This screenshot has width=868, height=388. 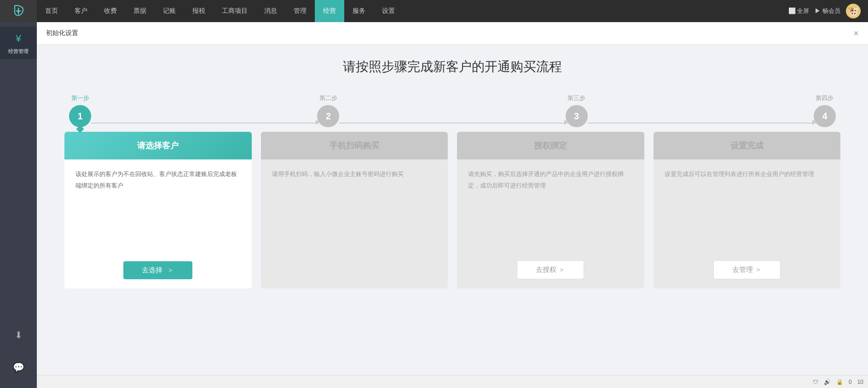 I want to click on card-1-header: 请选择客户, so click(x=158, y=146).